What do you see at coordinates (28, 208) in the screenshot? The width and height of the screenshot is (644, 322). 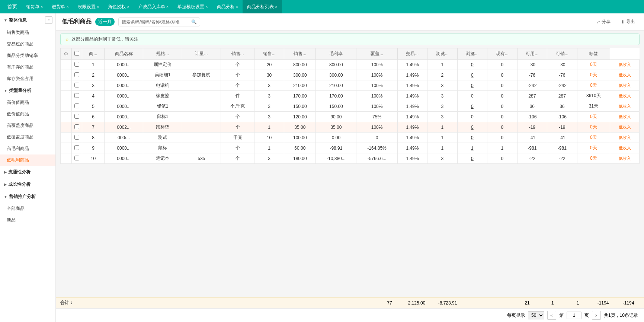 I see `sidebar-item-all-goods: 全部商品` at bounding box center [28, 208].